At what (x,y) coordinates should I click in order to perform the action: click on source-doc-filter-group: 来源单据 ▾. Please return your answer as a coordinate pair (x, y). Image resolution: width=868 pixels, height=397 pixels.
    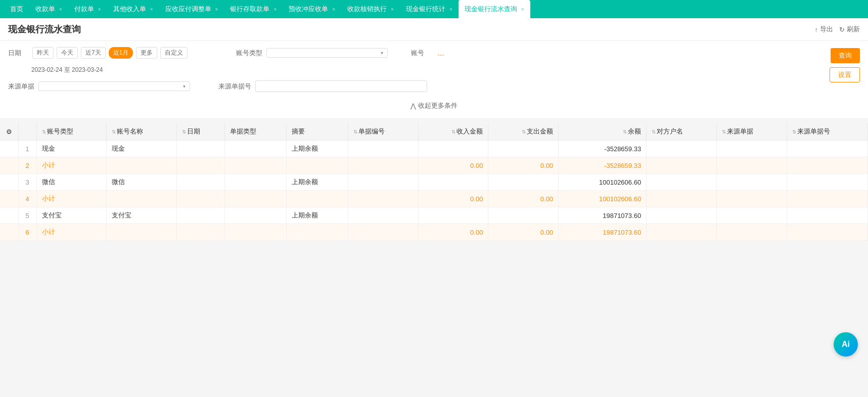
    Looking at the image, I should click on (99, 86).